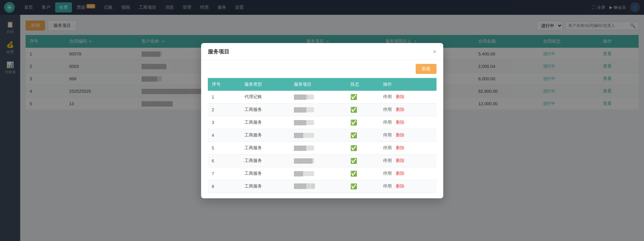 The image size is (644, 241). What do you see at coordinates (322, 97) in the screenshot?
I see `list-item: 1 代理记账 ████1 ✅ 停用 删除` at bounding box center [322, 97].